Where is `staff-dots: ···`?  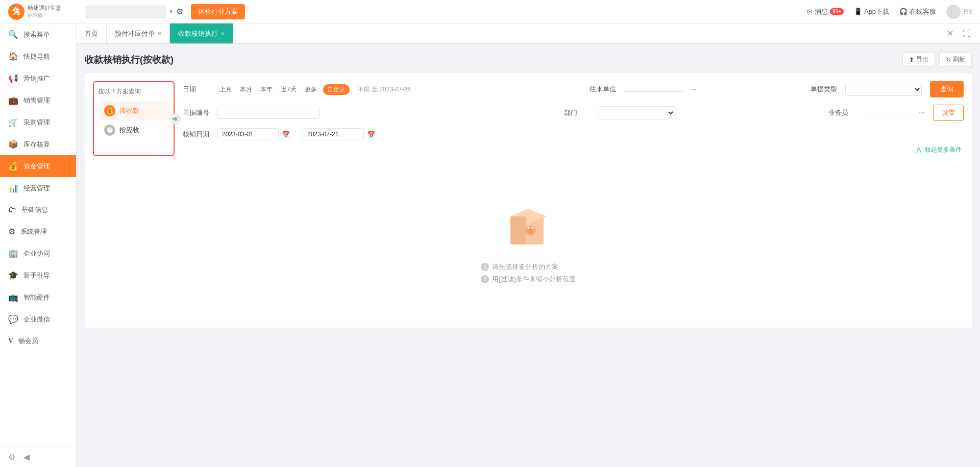 staff-dots: ··· is located at coordinates (922, 113).